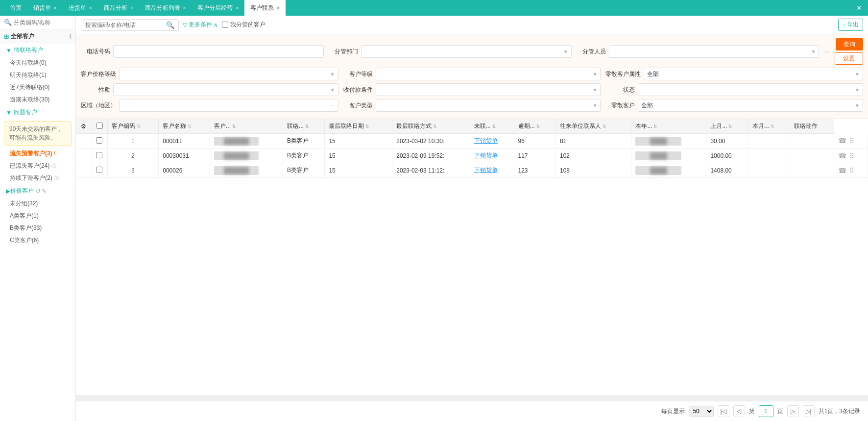 The height and width of the screenshot is (421, 868). I want to click on horizontal-scrollbar, so click(472, 398).